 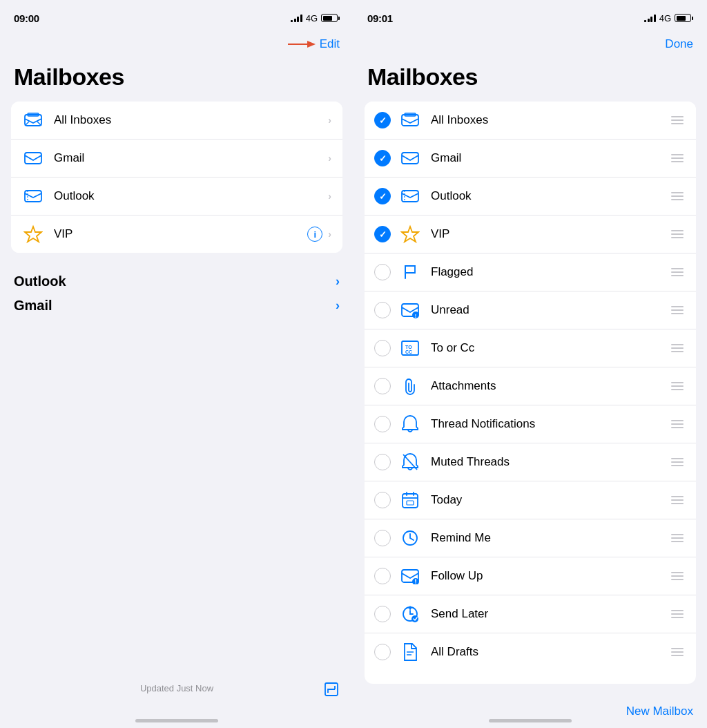 I want to click on edit-label-thread-notifications: Thread Notifications, so click(x=550, y=424).